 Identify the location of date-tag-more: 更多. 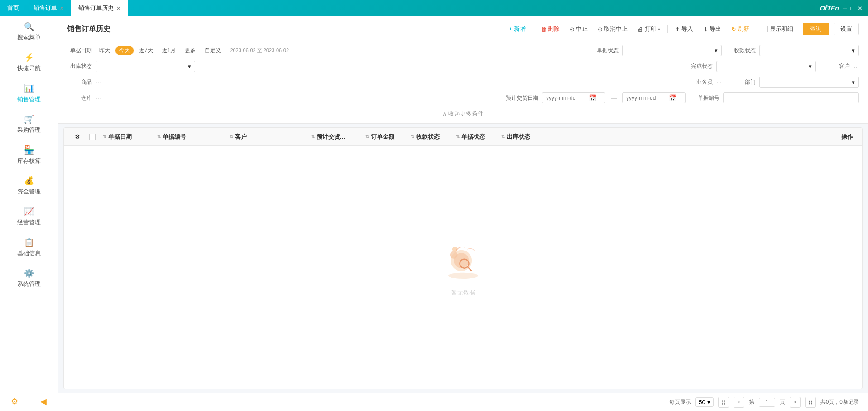
(190, 51).